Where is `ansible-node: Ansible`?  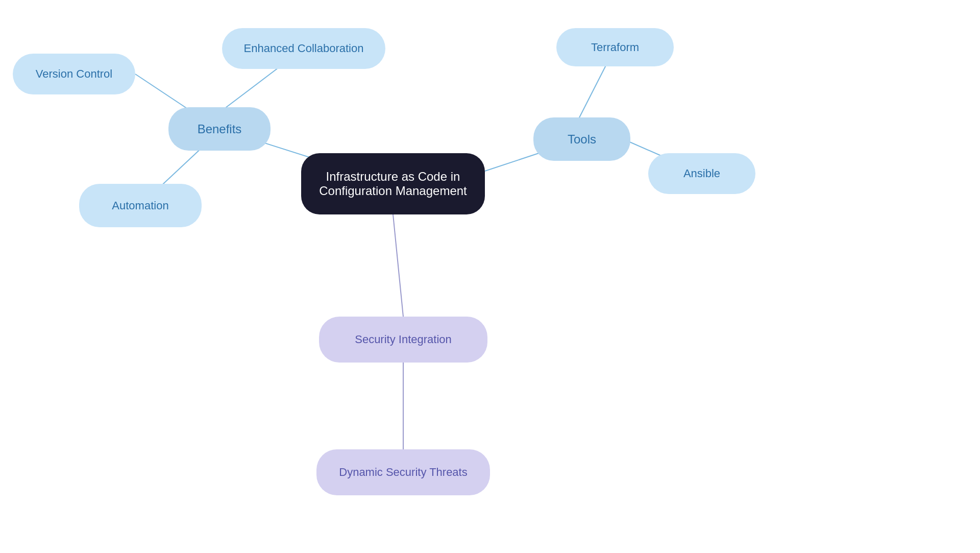
ansible-node: Ansible is located at coordinates (702, 174).